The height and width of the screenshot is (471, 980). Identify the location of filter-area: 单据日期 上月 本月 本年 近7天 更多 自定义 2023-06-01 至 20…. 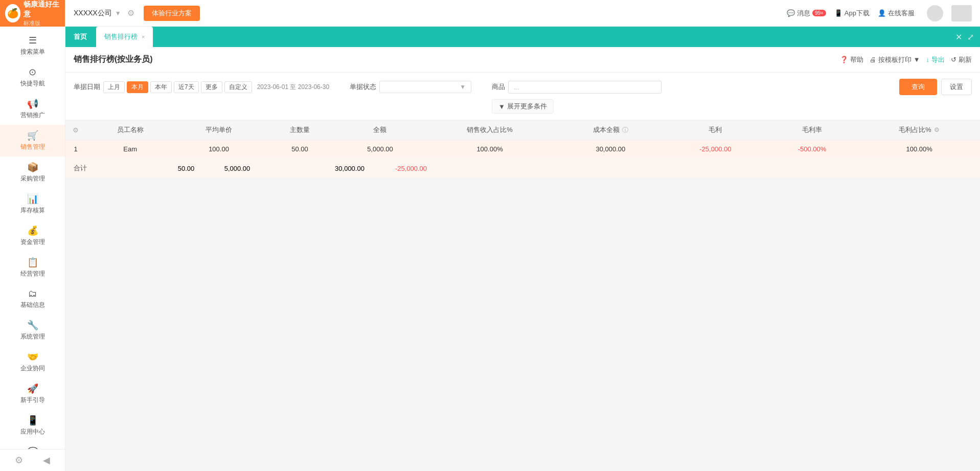
(522, 96).